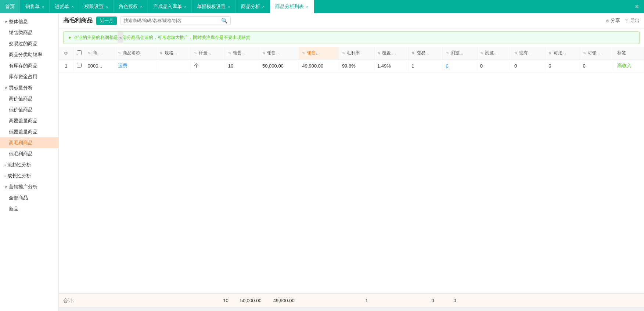 The image size is (644, 311). Describe the element at coordinates (351, 309) in the screenshot. I see `horizontal-scrollbar` at that location.